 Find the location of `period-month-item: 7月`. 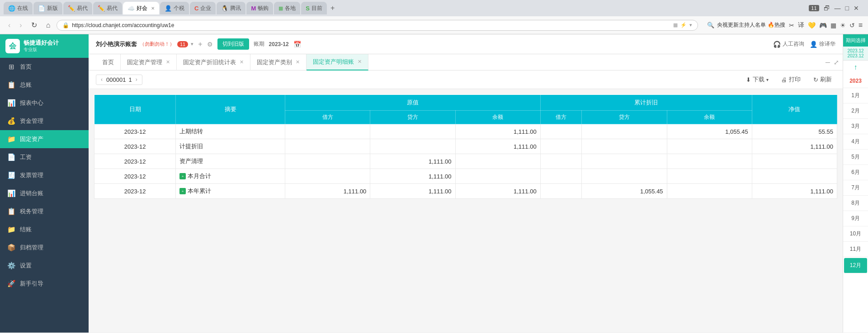

period-month-item: 7月 is located at coordinates (855, 188).